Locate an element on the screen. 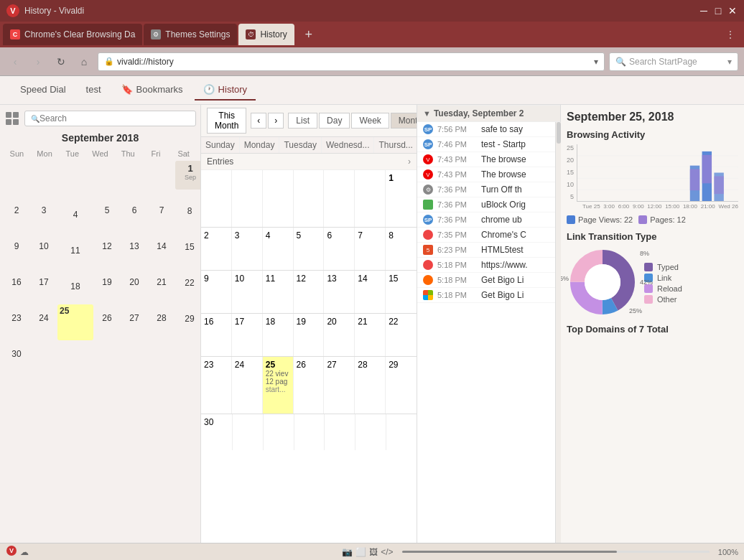  week-cell-12: 12 is located at coordinates (309, 291).